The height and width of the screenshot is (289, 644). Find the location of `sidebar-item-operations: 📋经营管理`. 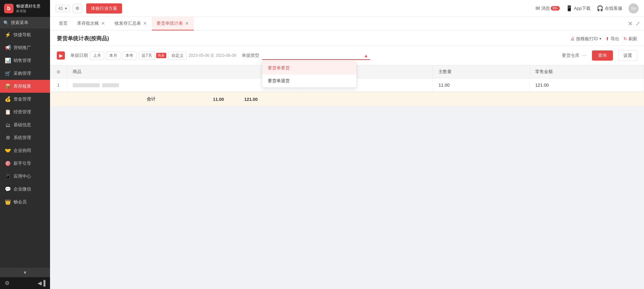

sidebar-item-operations: 📋经营管理 is located at coordinates (25, 112).